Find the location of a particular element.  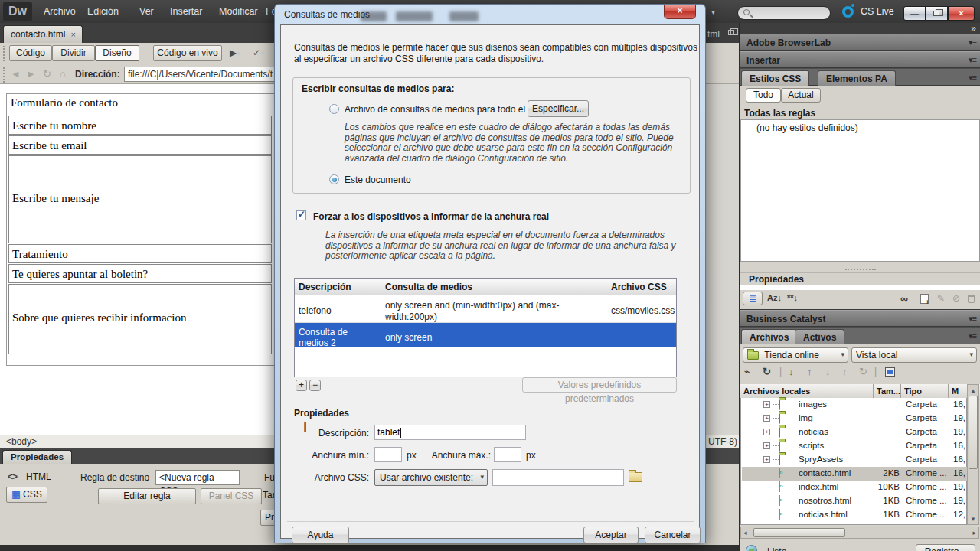

email-input: Escribe tu email is located at coordinates (140, 145).